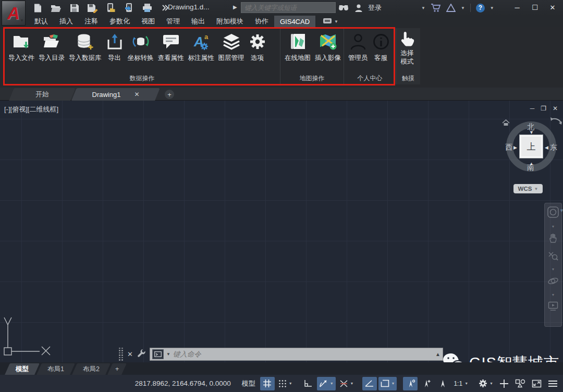 The height and width of the screenshot is (392, 563). I want to click on view-attributes-button: 查看属性, so click(171, 47).